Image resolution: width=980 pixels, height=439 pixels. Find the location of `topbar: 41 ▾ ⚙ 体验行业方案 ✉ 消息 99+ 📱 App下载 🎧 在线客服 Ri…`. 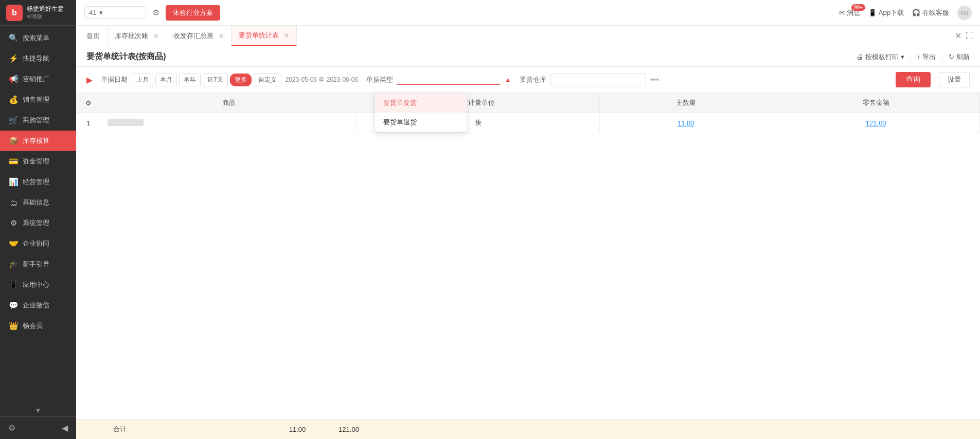

topbar: 41 ▾ ⚙ 体验行业方案 ✉ 消息 99+ 📱 App下载 🎧 在线客服 Ri… is located at coordinates (528, 13).